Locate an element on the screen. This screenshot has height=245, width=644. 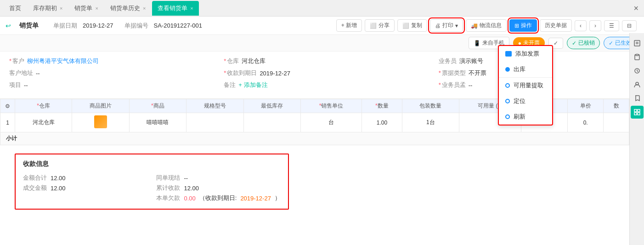
customer-field: 客户 柳州粤港平安气体有限公司 is located at coordinates (107, 61).